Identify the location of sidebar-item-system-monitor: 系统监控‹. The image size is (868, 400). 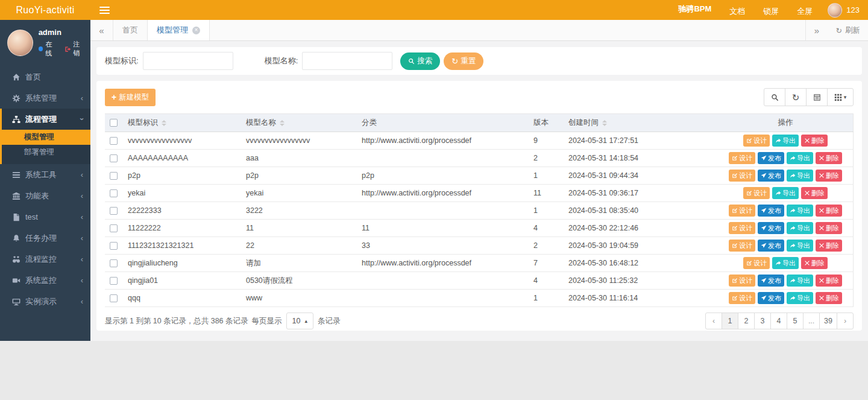
(45, 280).